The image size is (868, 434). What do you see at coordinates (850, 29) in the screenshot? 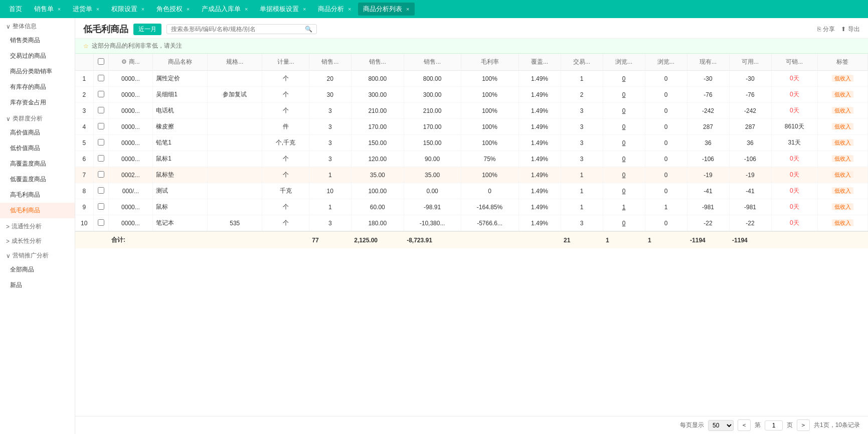
I see `export-button: ⬆ 导出` at bounding box center [850, 29].